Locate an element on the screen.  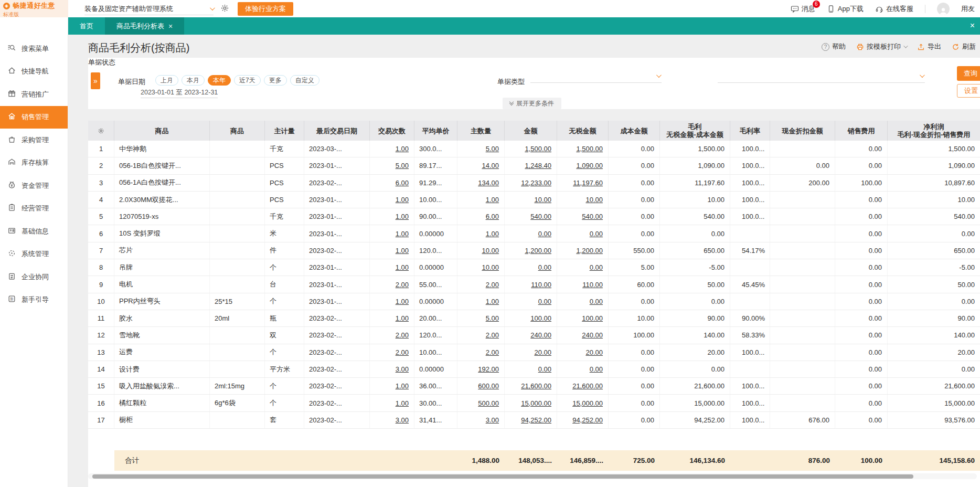
sidebar-item-基础信息: 基础信息 is located at coordinates (34, 231).